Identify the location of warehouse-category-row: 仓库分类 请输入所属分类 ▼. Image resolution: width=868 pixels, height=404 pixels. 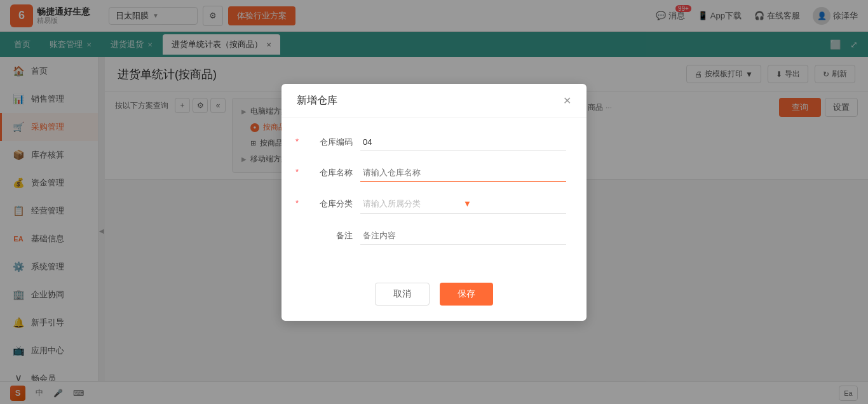
(434, 205).